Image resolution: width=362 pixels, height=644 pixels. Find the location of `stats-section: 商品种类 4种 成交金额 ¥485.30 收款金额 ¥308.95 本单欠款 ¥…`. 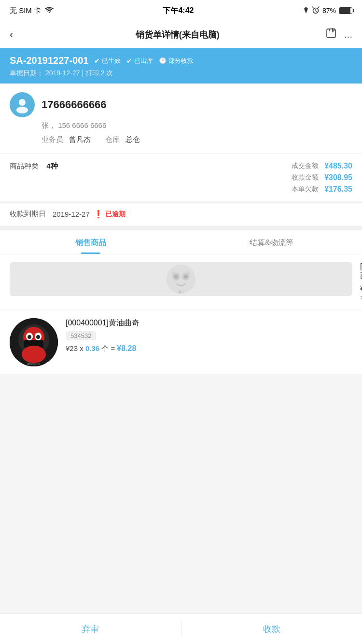

stats-section: 商品种类 4种 成交金额 ¥485.30 收款金额 ¥308.95 本单欠款 ¥… is located at coordinates (181, 178).